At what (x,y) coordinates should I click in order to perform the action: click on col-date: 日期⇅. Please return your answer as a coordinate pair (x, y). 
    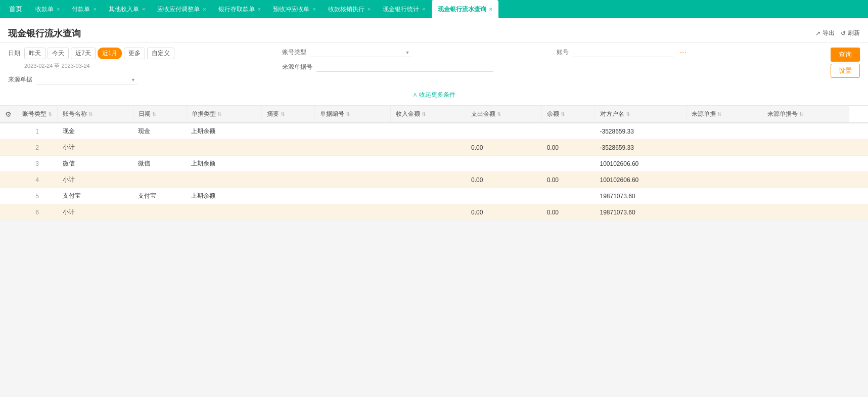
    Looking at the image, I should click on (160, 114).